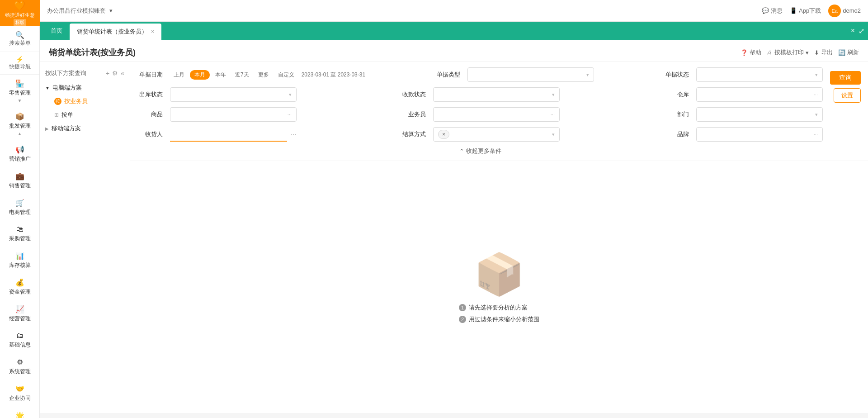  I want to click on sidebar-shortcut: ⚡ 快捷导航, so click(20, 63).